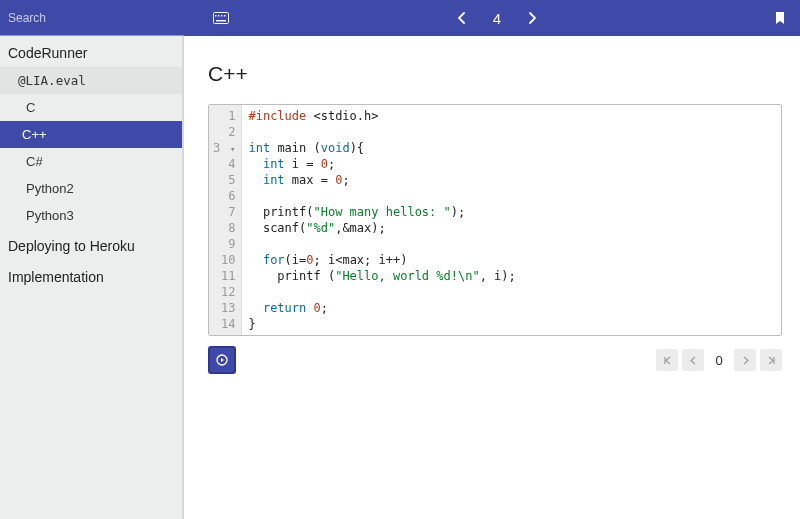  Describe the element at coordinates (512, 116) in the screenshot. I see `code-line: #include <stdio.h>` at that location.